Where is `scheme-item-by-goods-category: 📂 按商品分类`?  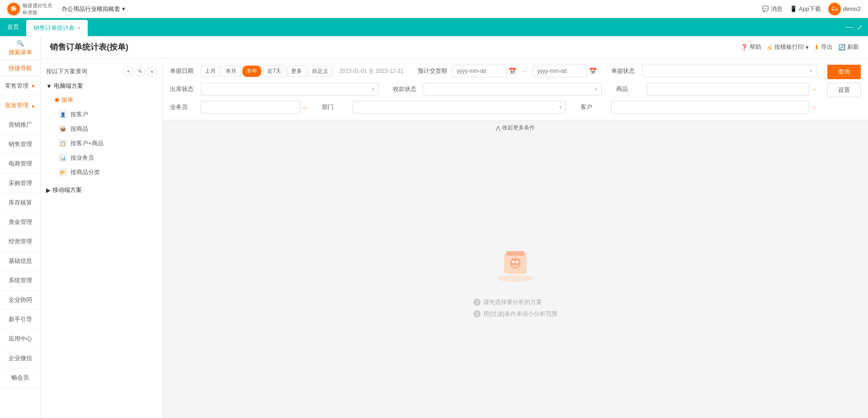 scheme-item-by-goods-category: 📂 按商品分类 is located at coordinates (101, 172).